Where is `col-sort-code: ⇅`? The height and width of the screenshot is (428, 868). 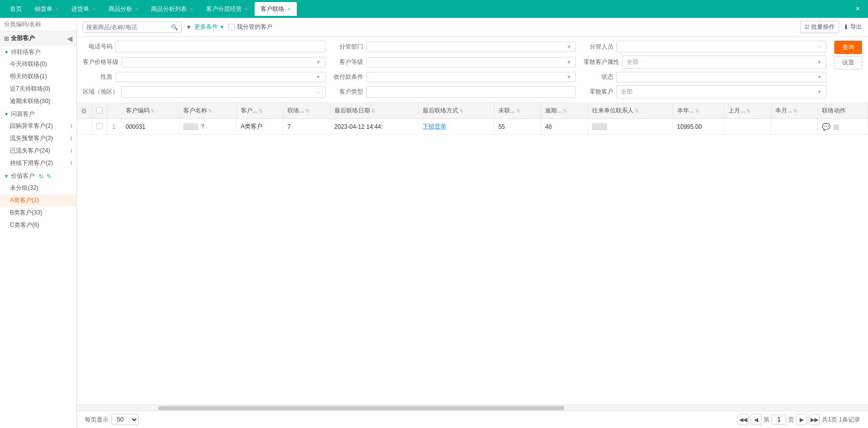
col-sort-code: ⇅ is located at coordinates (153, 111).